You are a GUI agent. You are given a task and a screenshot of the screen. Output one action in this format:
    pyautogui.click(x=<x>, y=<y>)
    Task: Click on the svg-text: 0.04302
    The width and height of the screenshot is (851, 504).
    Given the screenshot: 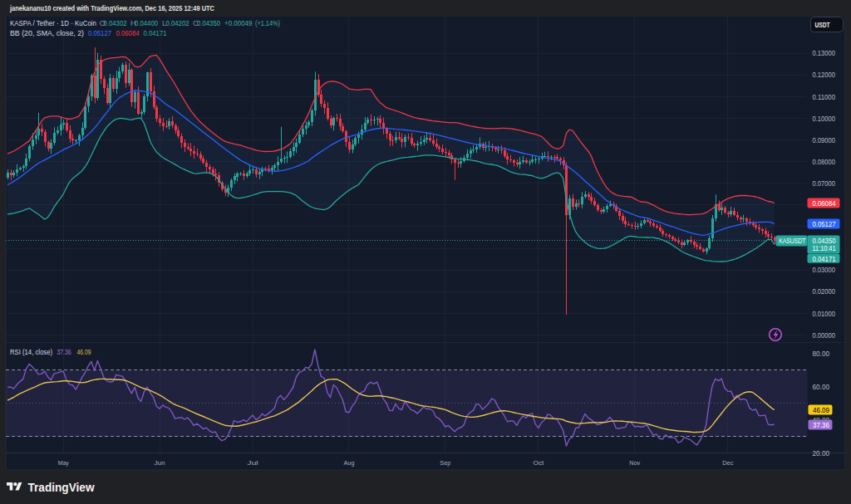 What is the action you would take?
    pyautogui.click(x=116, y=23)
    